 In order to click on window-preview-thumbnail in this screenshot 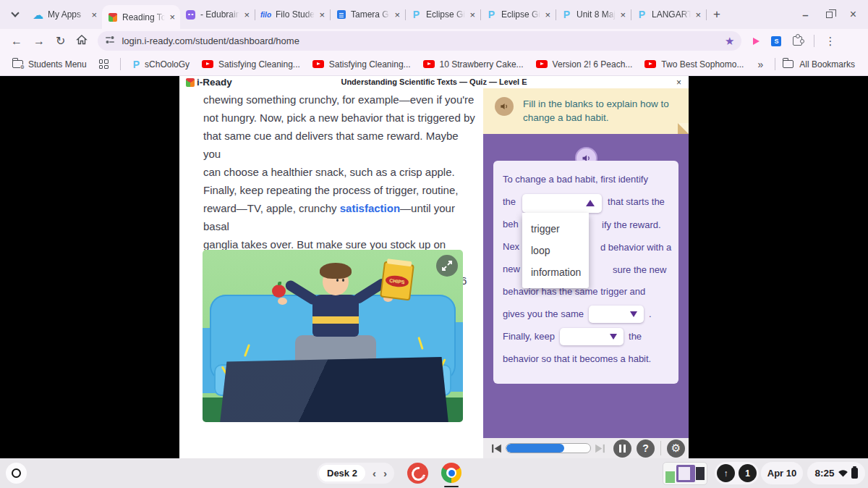, I will do `click(685, 474)`.